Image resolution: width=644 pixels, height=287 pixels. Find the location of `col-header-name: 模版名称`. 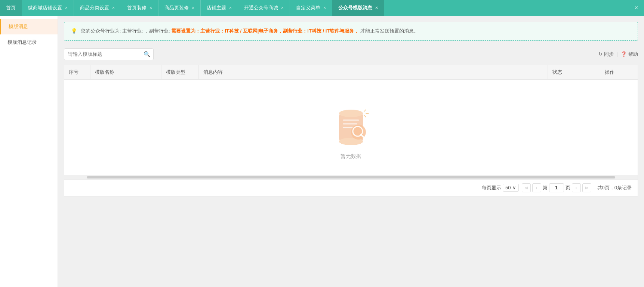

col-header-name: 模版名称 is located at coordinates (126, 72).